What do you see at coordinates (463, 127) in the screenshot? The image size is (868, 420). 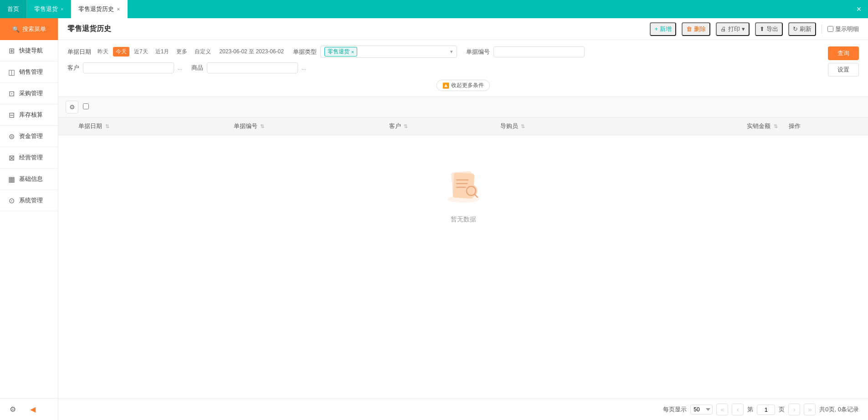 I see `table-head: 单据日期 ⇅ 单据编号 ⇅ 客户 ⇅` at bounding box center [463, 127].